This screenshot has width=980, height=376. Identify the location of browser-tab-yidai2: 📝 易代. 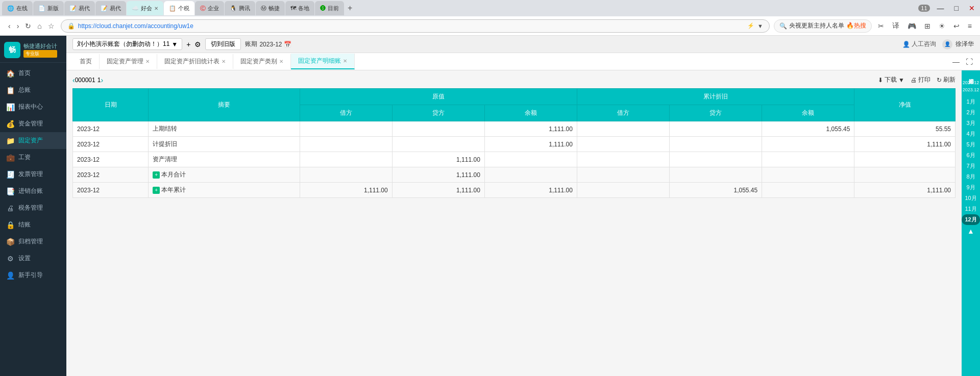
(111, 8).